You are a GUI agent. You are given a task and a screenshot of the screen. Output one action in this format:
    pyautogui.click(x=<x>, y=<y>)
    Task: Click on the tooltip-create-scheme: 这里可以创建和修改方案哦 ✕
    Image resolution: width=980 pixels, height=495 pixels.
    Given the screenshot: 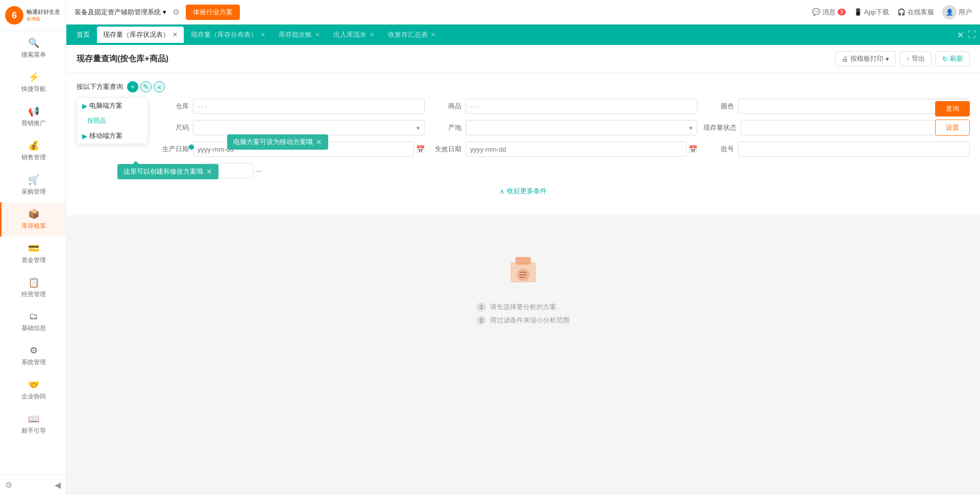 What is the action you would take?
    pyautogui.click(x=168, y=172)
    